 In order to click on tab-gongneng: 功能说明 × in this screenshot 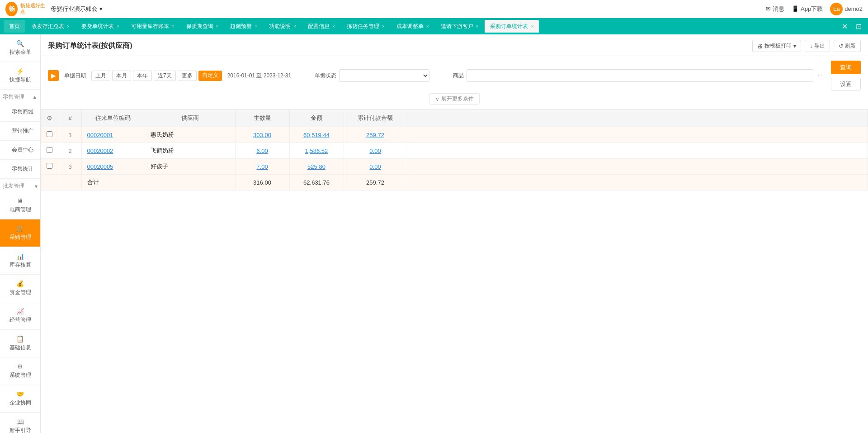, I will do `click(283, 26)`.